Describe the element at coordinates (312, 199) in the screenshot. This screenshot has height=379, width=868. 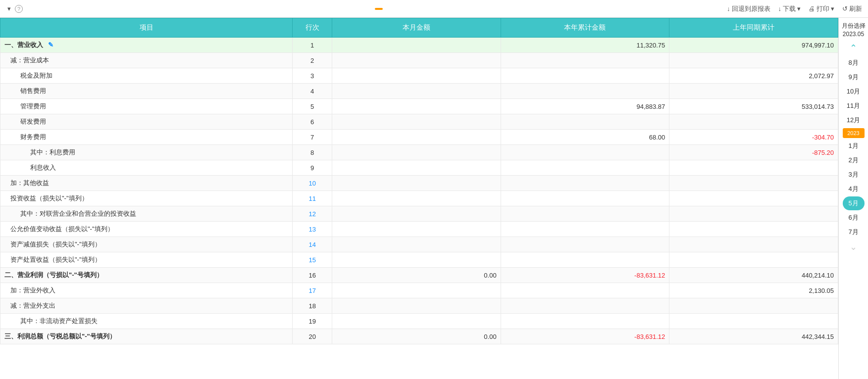
I see `row-number-cell: 11` at that location.